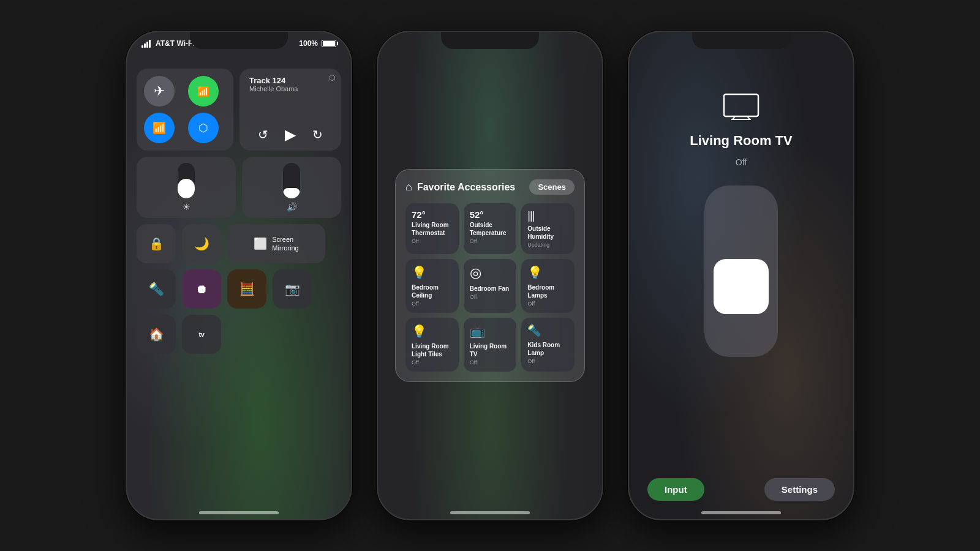  I want to click on volume-icon: 🔊, so click(292, 207).